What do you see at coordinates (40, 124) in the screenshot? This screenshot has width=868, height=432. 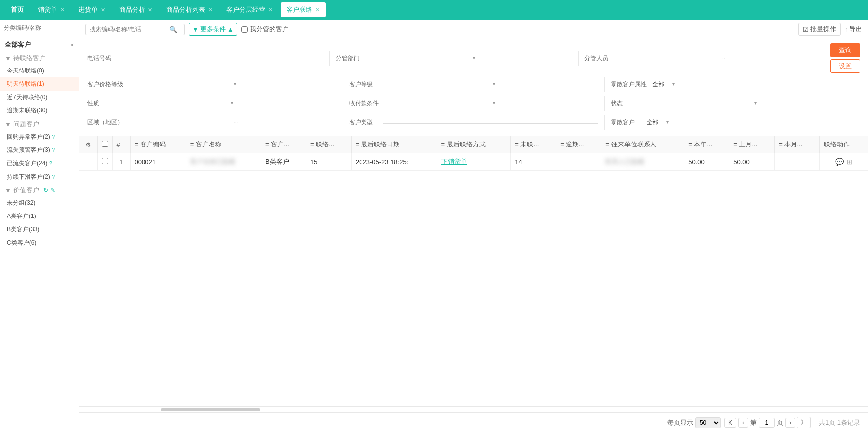 I see `sidebar-group-problem: ▼ 问题客户` at bounding box center [40, 124].